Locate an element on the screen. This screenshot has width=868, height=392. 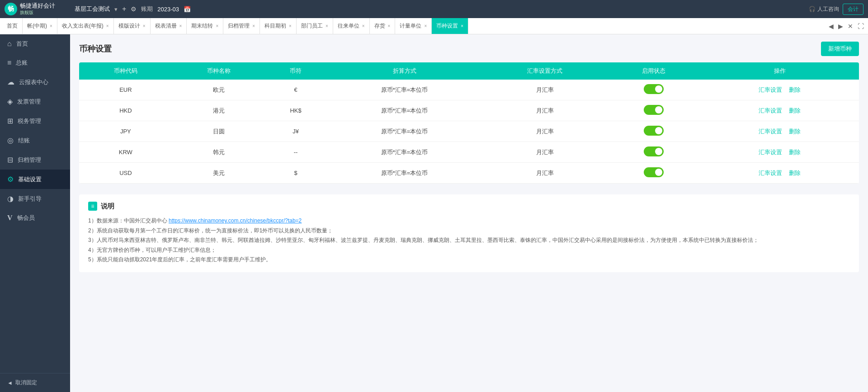
logo-sub: 旗舰版 is located at coordinates (38, 13).